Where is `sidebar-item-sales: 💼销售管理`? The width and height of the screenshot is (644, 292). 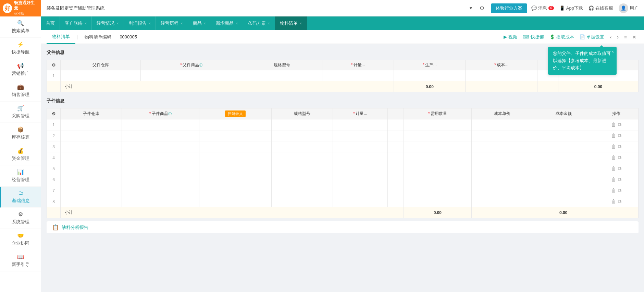
sidebar-item-sales: 💼销售管理 is located at coordinates (21, 91).